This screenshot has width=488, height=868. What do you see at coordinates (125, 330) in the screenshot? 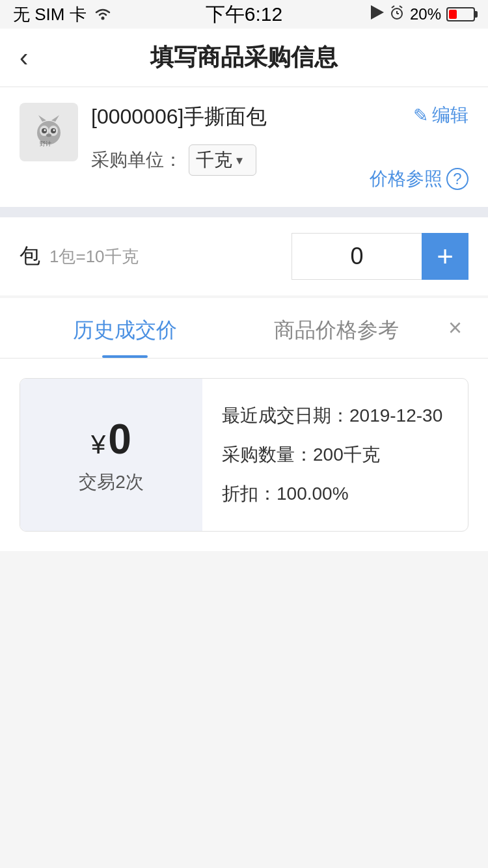
I see `tab-history-label: 历史成交价` at bounding box center [125, 330].